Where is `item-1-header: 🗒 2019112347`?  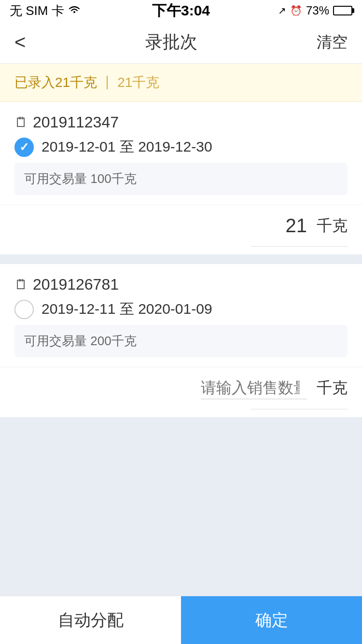 item-1-header: 🗒 2019112347 is located at coordinates (181, 120).